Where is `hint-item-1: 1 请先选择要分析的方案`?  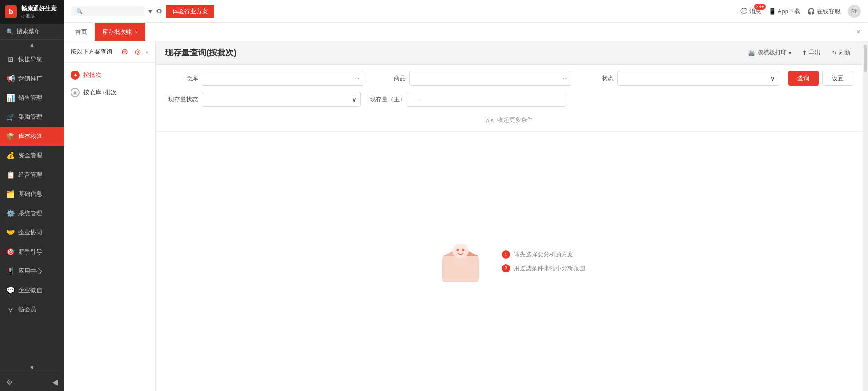 hint-item-1: 1 请先选择要分析的方案 is located at coordinates (544, 255).